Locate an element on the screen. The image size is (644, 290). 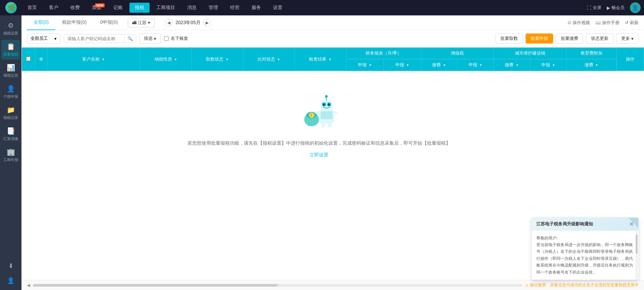
batch-pay-button: 批量缴费 is located at coordinates (570, 39).